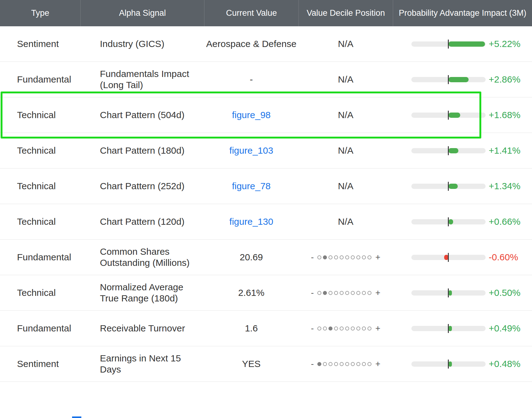 The height and width of the screenshot is (418, 532). What do you see at coordinates (266, 80) in the screenshot?
I see `table-row: FundamentalFundamentals Impact (Long Tai…` at bounding box center [266, 80].